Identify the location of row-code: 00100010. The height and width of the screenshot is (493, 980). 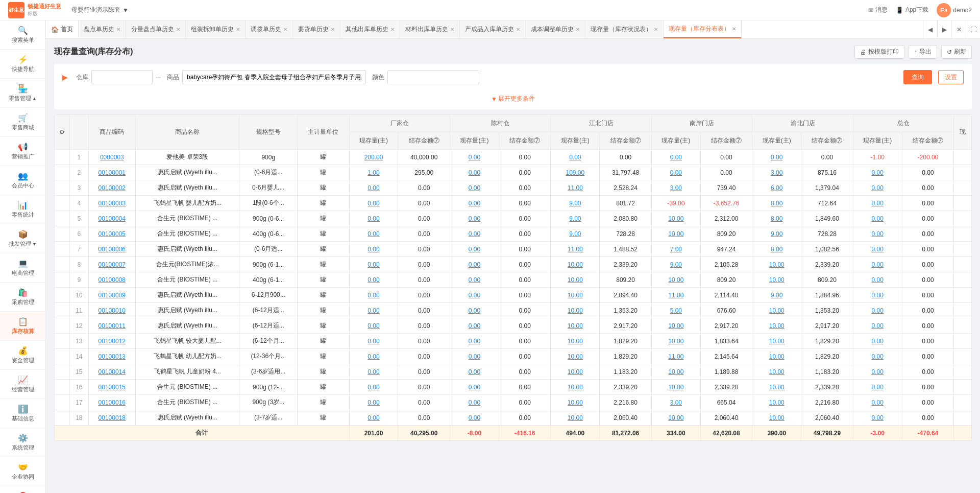
(112, 311).